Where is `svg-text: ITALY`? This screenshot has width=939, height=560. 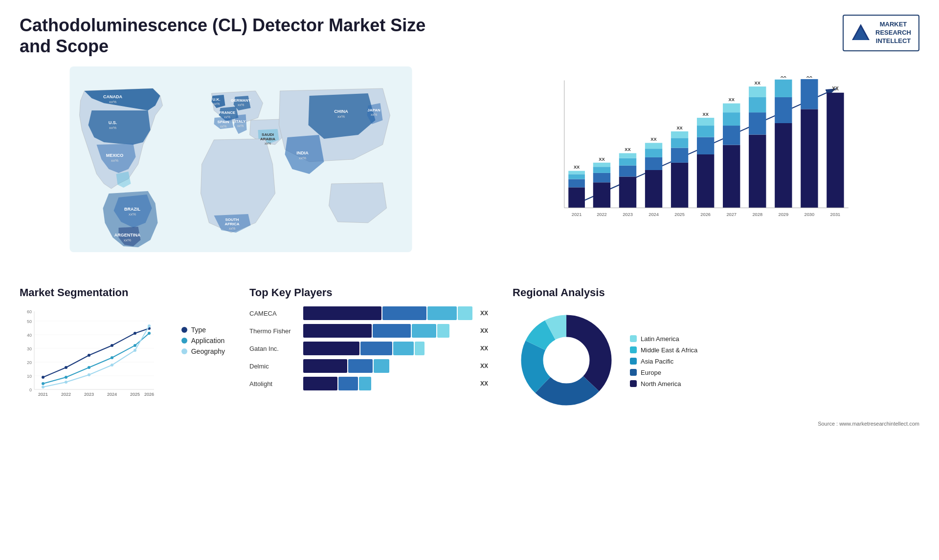 svg-text: ITALY is located at coordinates (241, 121).